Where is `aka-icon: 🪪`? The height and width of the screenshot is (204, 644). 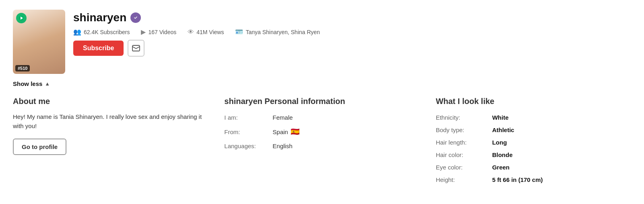 aka-icon: 🪪 is located at coordinates (239, 32).